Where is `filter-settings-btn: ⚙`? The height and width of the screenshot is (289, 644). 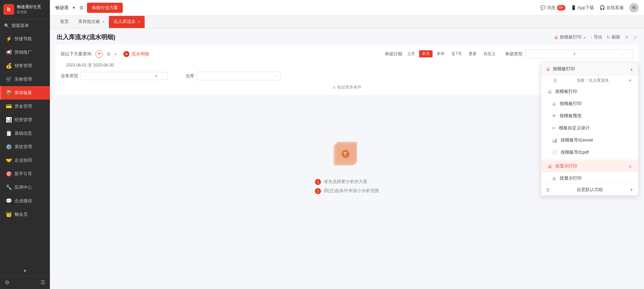
filter-settings-btn: ⚙ is located at coordinates (109, 54).